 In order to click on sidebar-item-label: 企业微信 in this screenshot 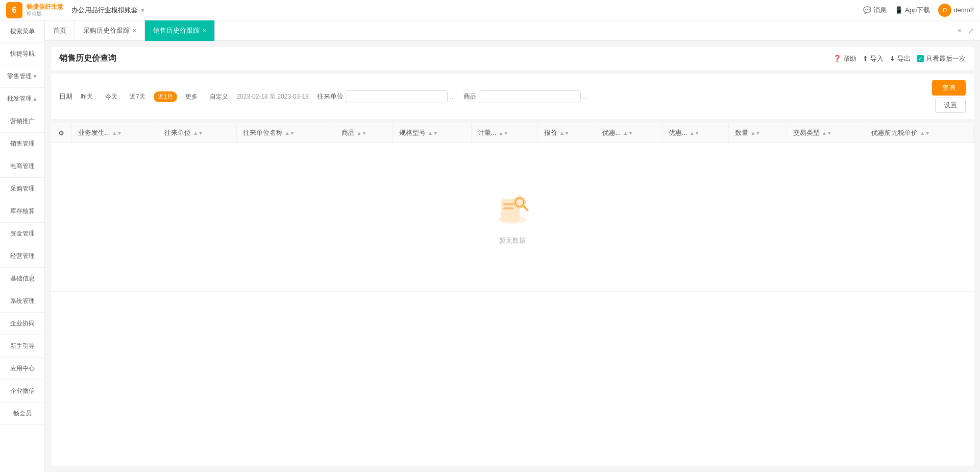, I will do `click(22, 391)`.